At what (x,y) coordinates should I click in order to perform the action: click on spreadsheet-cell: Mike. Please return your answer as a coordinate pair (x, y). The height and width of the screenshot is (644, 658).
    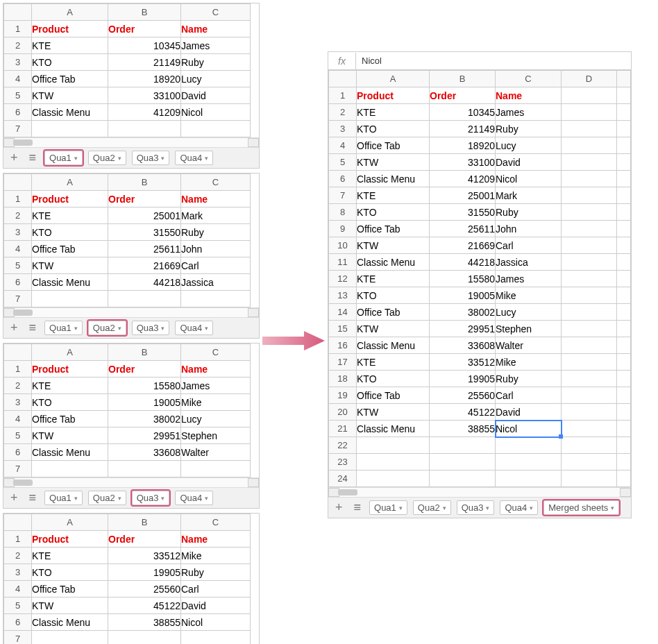
    Looking at the image, I should click on (529, 362).